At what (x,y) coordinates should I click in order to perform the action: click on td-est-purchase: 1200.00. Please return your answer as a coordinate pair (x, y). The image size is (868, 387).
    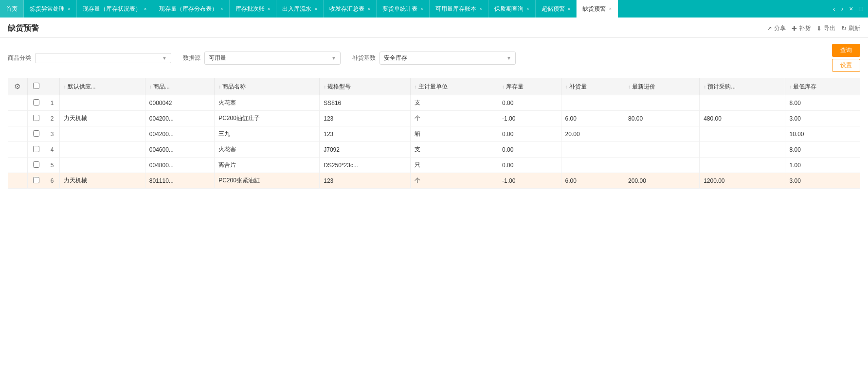
    Looking at the image, I should click on (742, 181).